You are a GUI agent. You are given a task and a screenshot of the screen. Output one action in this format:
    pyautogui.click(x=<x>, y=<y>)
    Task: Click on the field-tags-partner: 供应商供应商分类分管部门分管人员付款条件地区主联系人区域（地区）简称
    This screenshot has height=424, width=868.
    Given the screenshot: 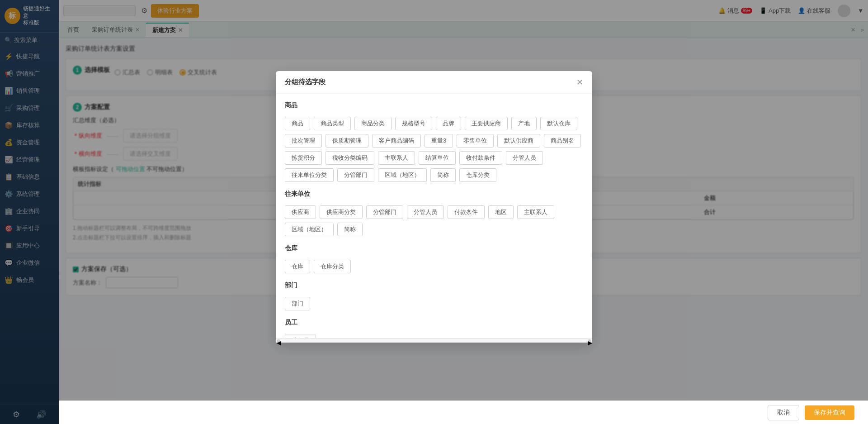 What is the action you would take?
    pyautogui.click(x=434, y=221)
    